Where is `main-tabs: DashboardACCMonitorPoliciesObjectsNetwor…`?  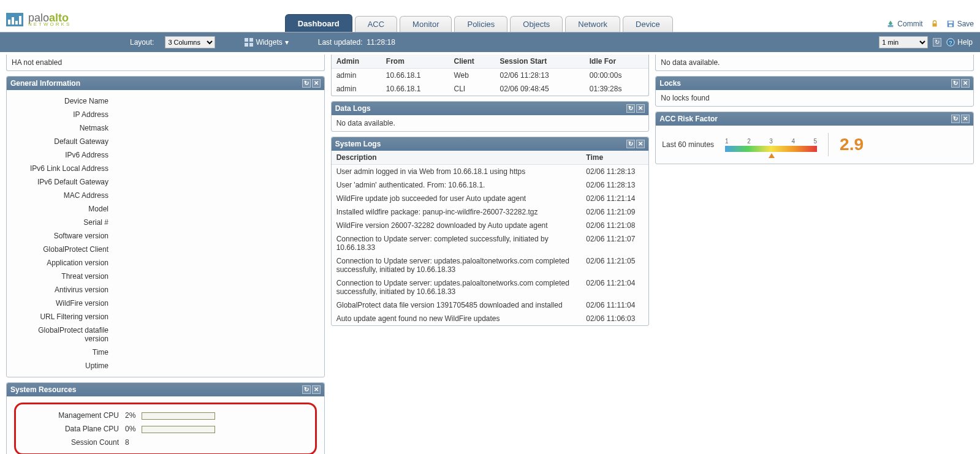
main-tabs: DashboardACCMonitorPoliciesObjectsNetwor… is located at coordinates (479, 16).